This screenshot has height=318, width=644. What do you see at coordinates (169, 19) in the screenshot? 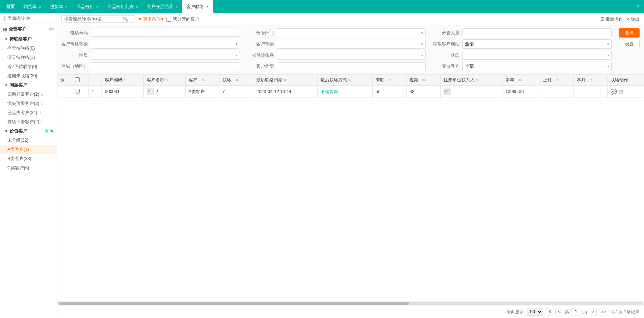
I see `my-customers-check` at bounding box center [169, 19].